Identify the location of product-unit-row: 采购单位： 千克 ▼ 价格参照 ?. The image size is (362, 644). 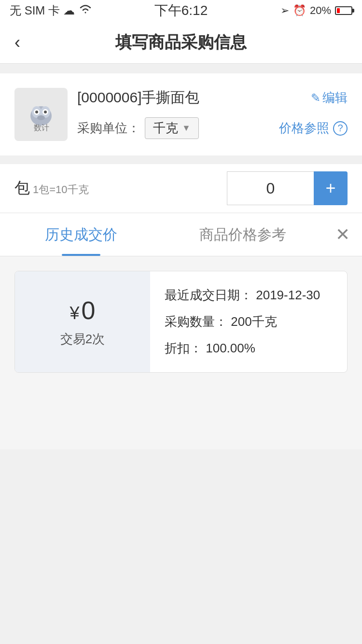
(212, 128).